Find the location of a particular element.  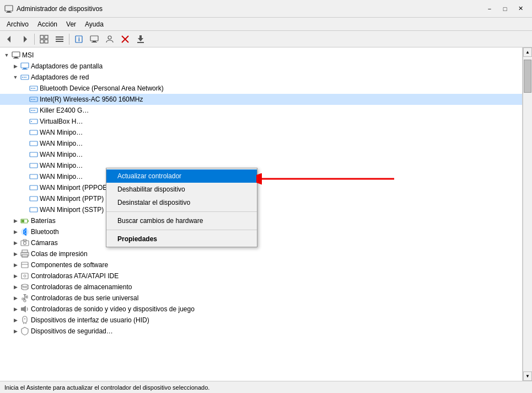

tree-item-hid: ▶ Dispositivos de interfaz de usuario (H… is located at coordinates (261, 320).